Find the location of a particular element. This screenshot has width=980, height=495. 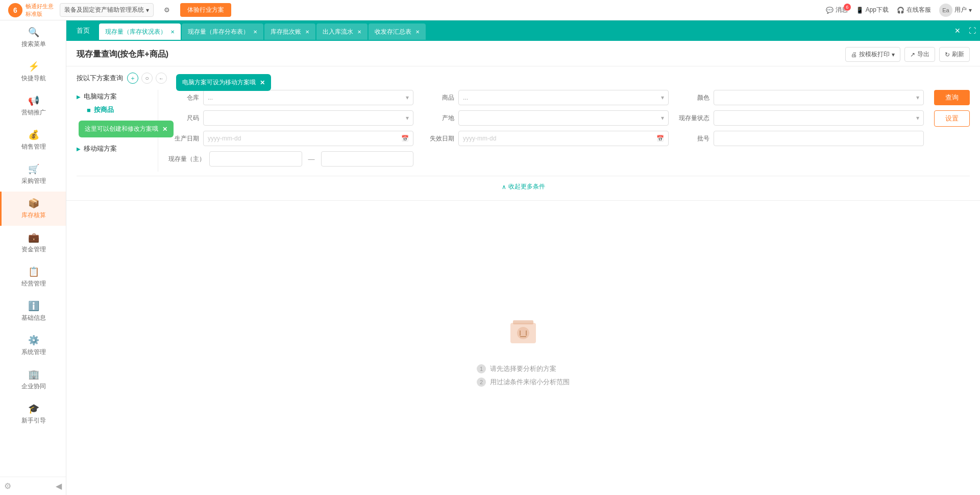

filter-actions: ＋ ○ ← is located at coordinates (147, 78).